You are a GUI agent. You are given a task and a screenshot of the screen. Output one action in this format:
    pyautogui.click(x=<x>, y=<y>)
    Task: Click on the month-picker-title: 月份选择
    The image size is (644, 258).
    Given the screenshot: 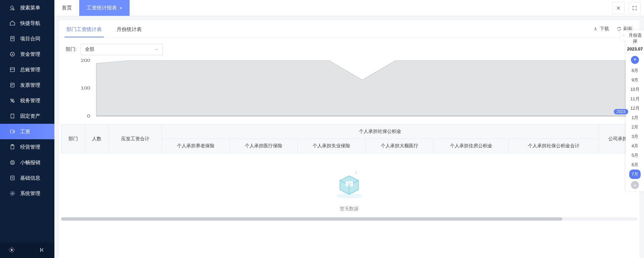 What is the action you would take?
    pyautogui.click(x=635, y=38)
    